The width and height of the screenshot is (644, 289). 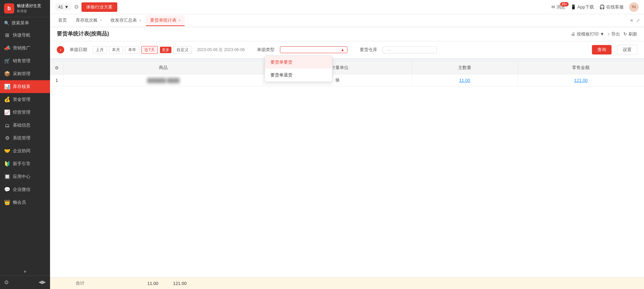 I want to click on gear-settings-icon: ⚙, so click(x=76, y=7).